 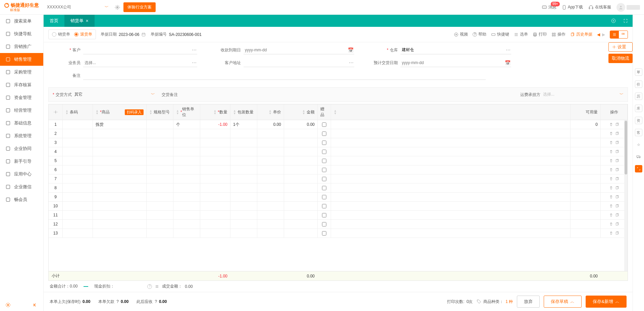 What do you see at coordinates (299, 63) in the screenshot?
I see `address-input` at bounding box center [299, 63].